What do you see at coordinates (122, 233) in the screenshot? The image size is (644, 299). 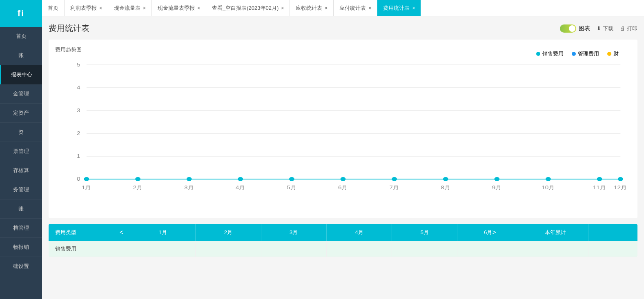 I see `nav-prev: <` at bounding box center [122, 233].